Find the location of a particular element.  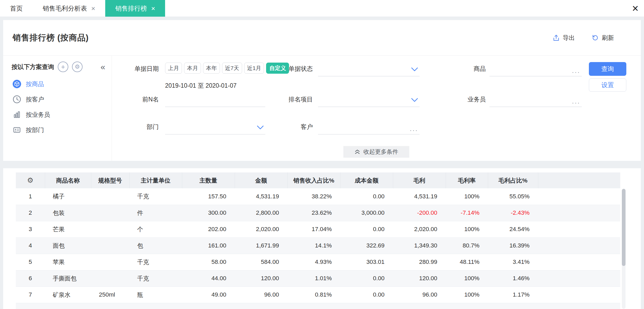

cell-product-name: 矿泉水 is located at coordinates (68, 295).